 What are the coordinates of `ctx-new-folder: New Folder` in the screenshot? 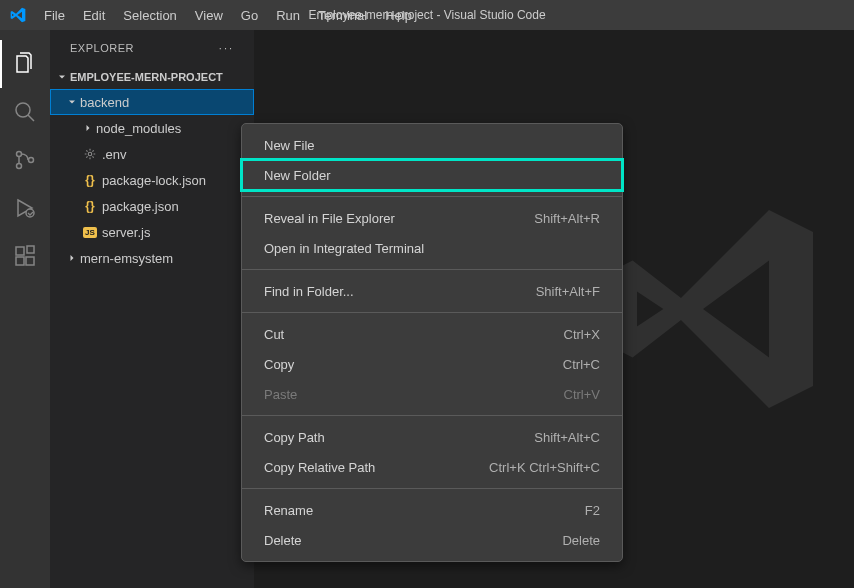 It's located at (432, 175).